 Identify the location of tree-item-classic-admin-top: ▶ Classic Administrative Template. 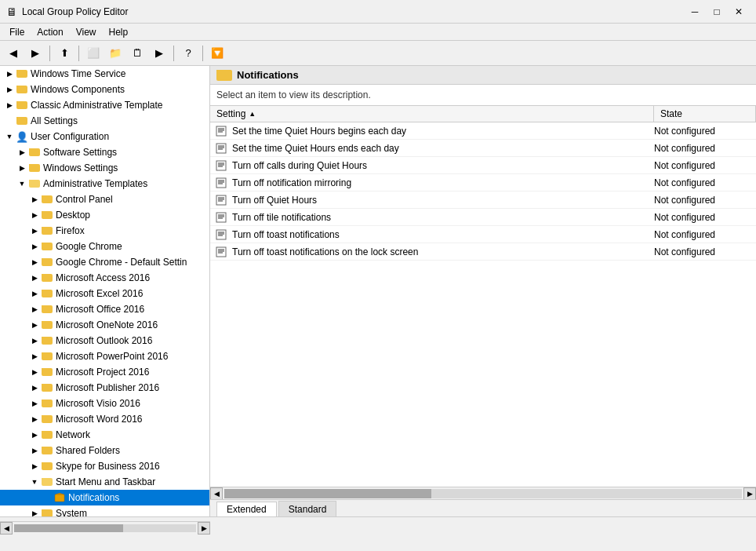
(105, 105).